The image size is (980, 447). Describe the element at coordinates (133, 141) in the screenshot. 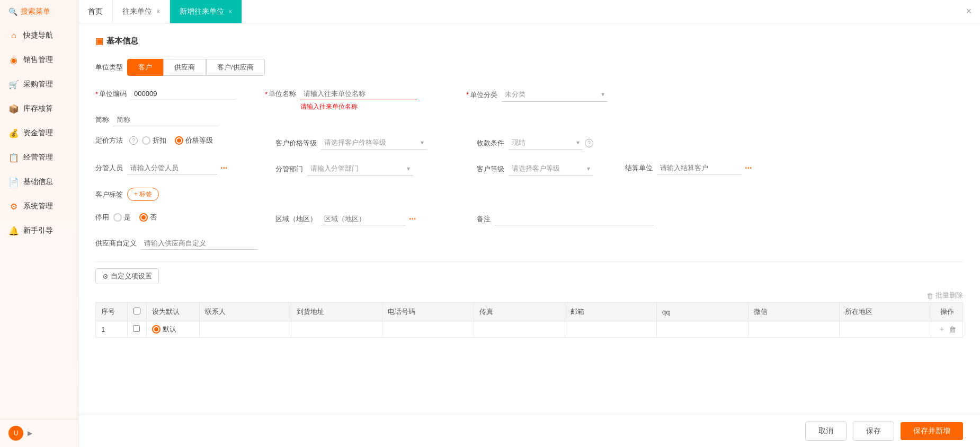

I see `pricing-method-help: ?` at that location.